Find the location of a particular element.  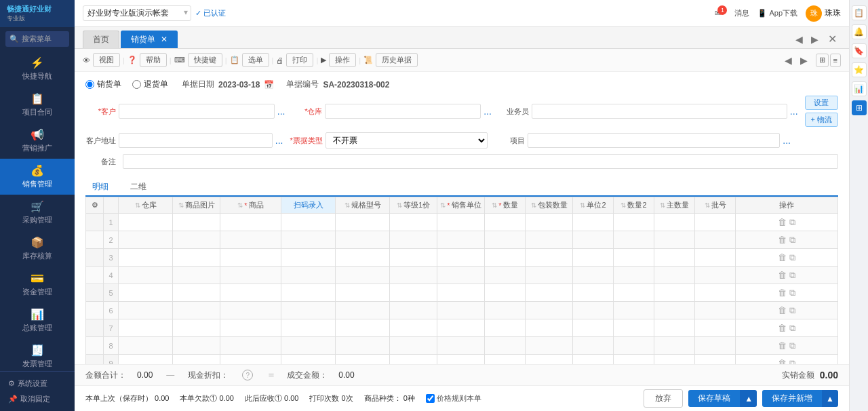

th-warehouse: ⇅仓库 is located at coordinates (146, 206).